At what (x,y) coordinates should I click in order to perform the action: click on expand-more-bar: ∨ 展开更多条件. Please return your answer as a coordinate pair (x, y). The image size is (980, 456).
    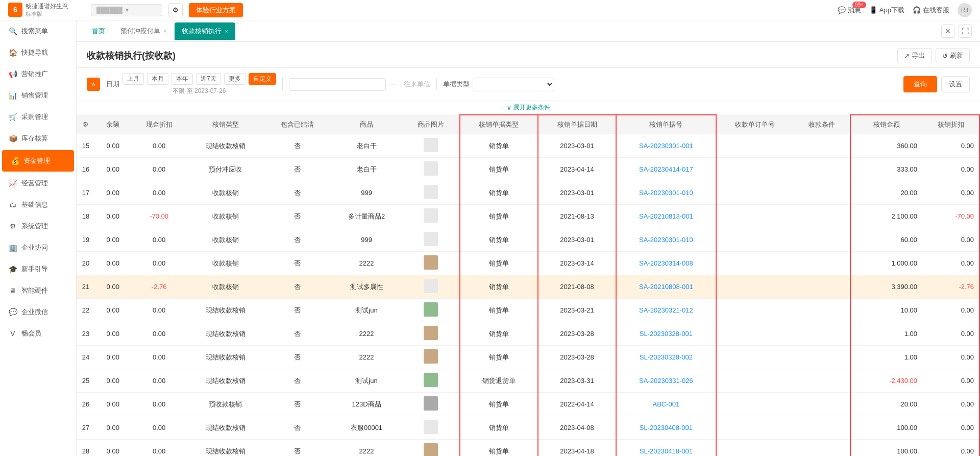
    Looking at the image, I should click on (528, 108).